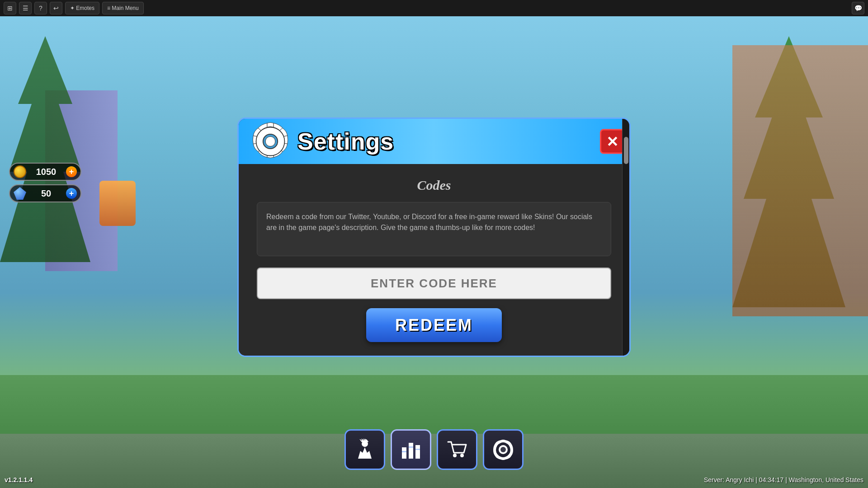 The image size is (868, 488). Describe the element at coordinates (434, 229) in the screenshot. I see `codes-description: Redeem a code from our Twitter, Youtube,…` at that location.